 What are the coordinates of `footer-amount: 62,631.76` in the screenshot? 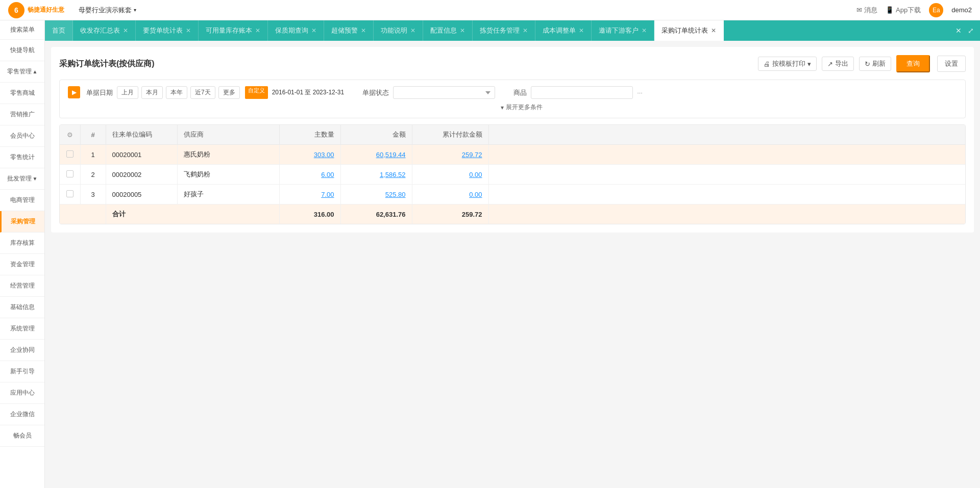 It's located at (376, 214).